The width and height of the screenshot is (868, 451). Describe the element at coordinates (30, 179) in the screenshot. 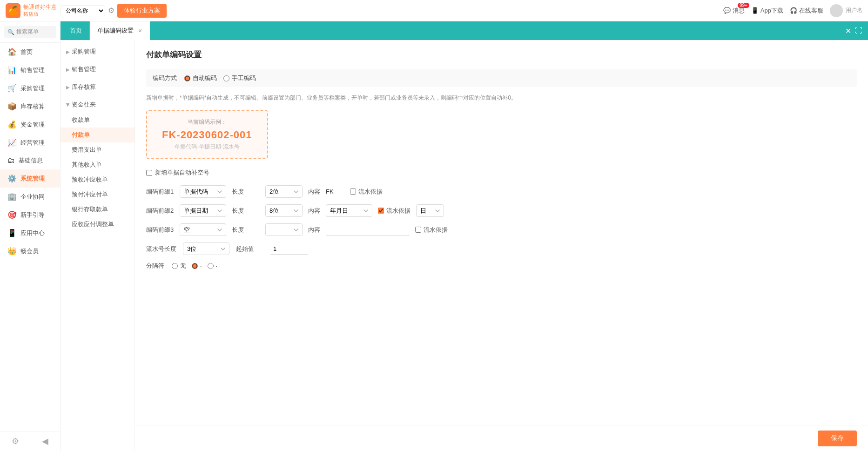

I see `sidebar-item-system: ⚙️ 系统管理` at that location.